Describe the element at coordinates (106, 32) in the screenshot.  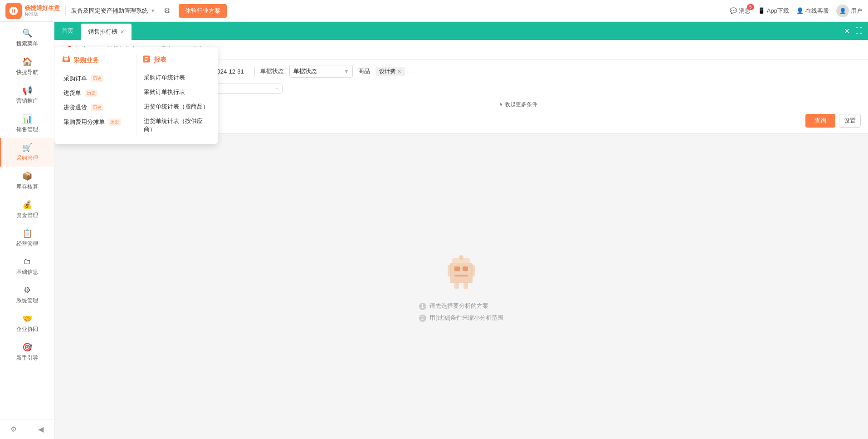
I see `tab-sales-rank: 销售排行榜 ✕` at that location.